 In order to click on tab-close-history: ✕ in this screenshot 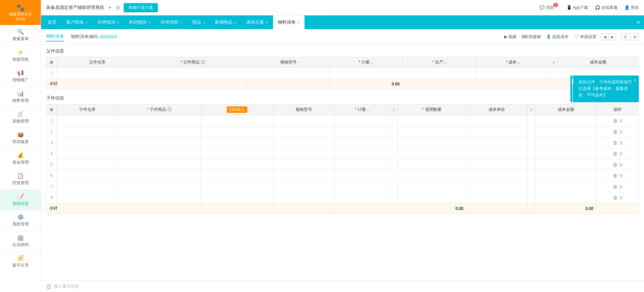, I will do `click(181, 23)`.